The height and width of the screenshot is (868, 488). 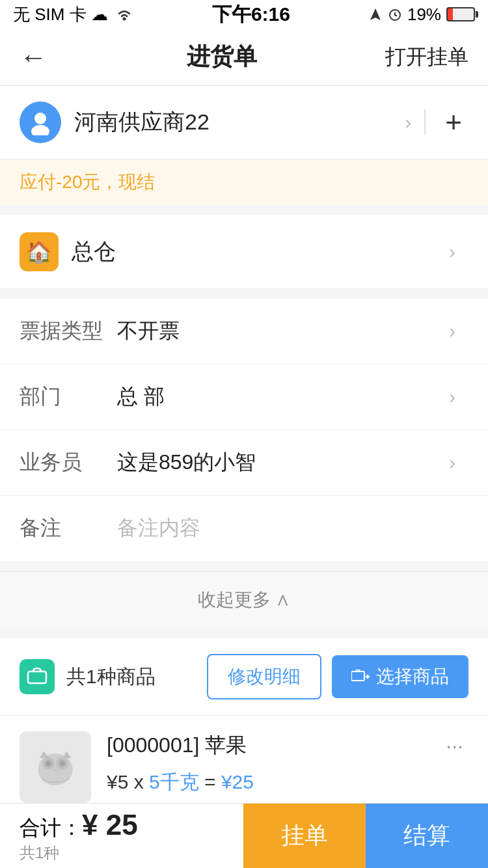 What do you see at coordinates (40, 122) in the screenshot?
I see `supplier-avatar` at bounding box center [40, 122].